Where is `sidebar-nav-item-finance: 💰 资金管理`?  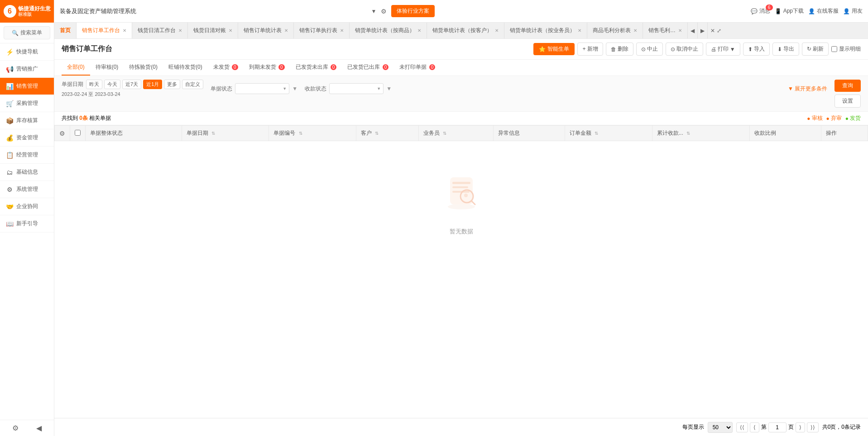
sidebar-nav-item-finance: 💰 资金管理 is located at coordinates (27, 138).